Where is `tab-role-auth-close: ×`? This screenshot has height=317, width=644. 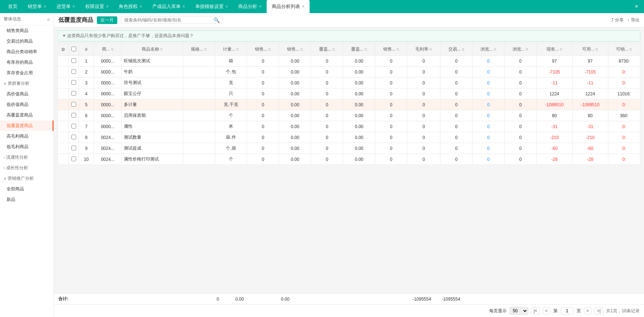 tab-role-auth-close: × is located at coordinates (141, 7).